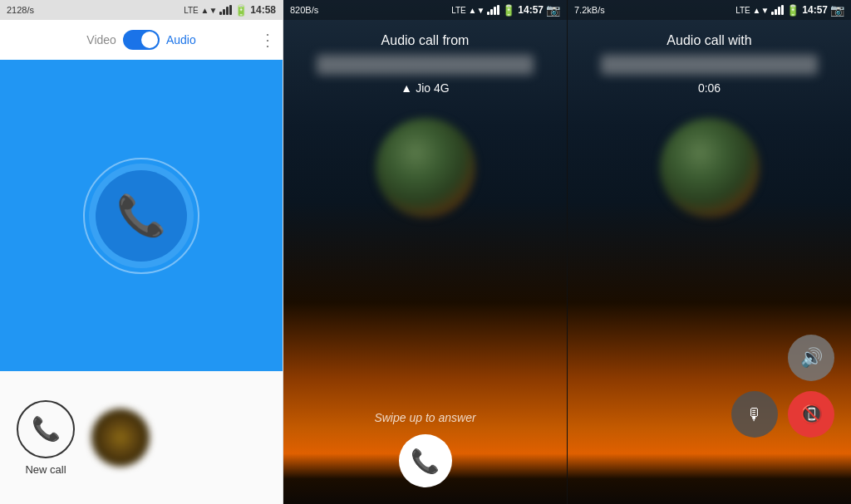 The height and width of the screenshot is (504, 851). Describe the element at coordinates (553, 10) in the screenshot. I see `camera-icon: 📷` at that location.